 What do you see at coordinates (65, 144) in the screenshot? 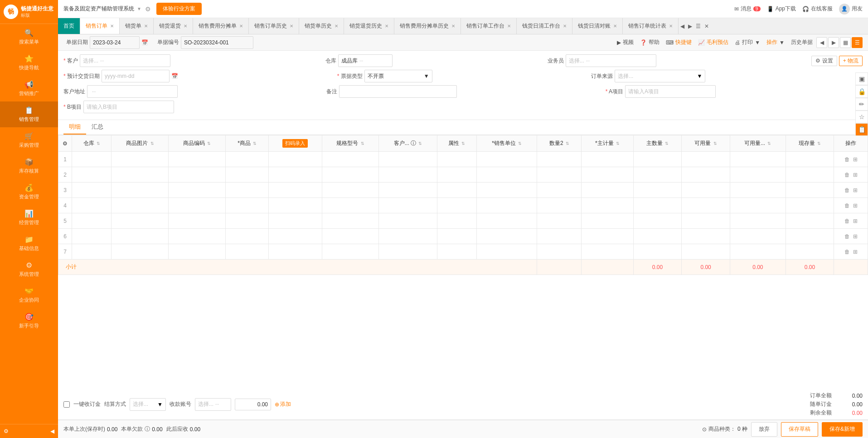
I see `th-settings: ⚙` at bounding box center [65, 144].